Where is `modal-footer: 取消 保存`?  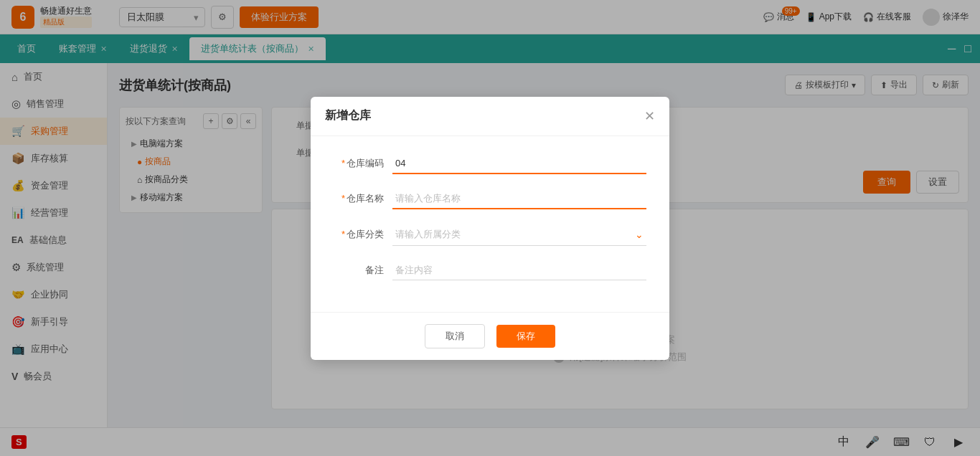 modal-footer: 取消 保存 is located at coordinates (490, 336).